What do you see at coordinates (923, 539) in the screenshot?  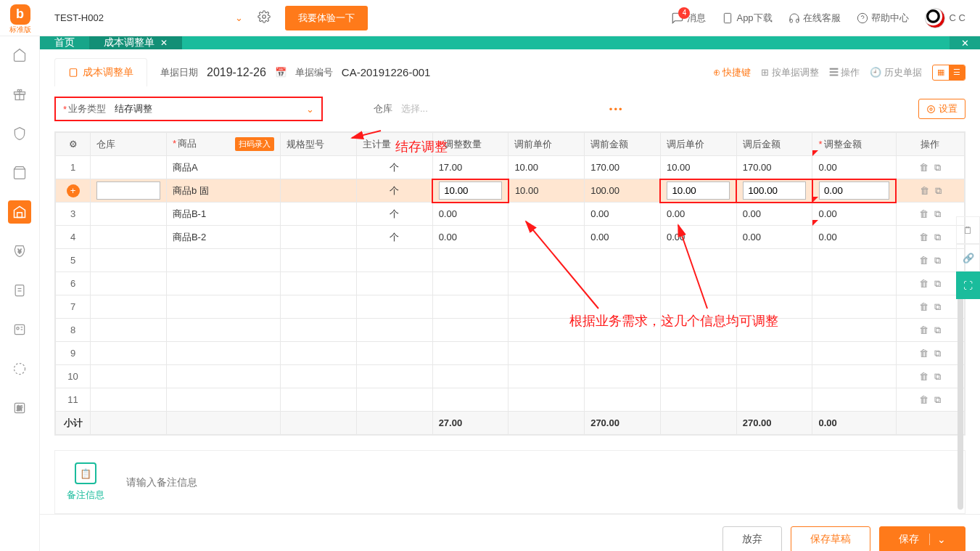 I see `save-button: 保存⌄` at bounding box center [923, 539].